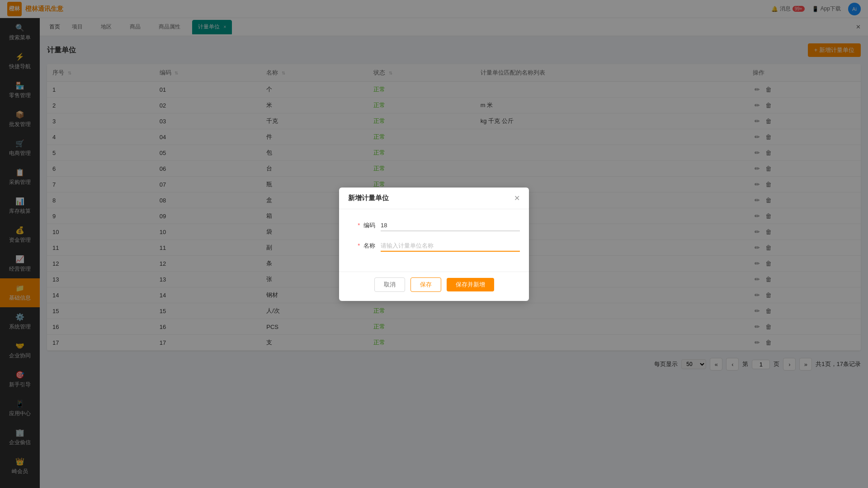 The image size is (868, 488). Describe the element at coordinates (368, 198) in the screenshot. I see `modal-title: 新增计量单位` at that location.